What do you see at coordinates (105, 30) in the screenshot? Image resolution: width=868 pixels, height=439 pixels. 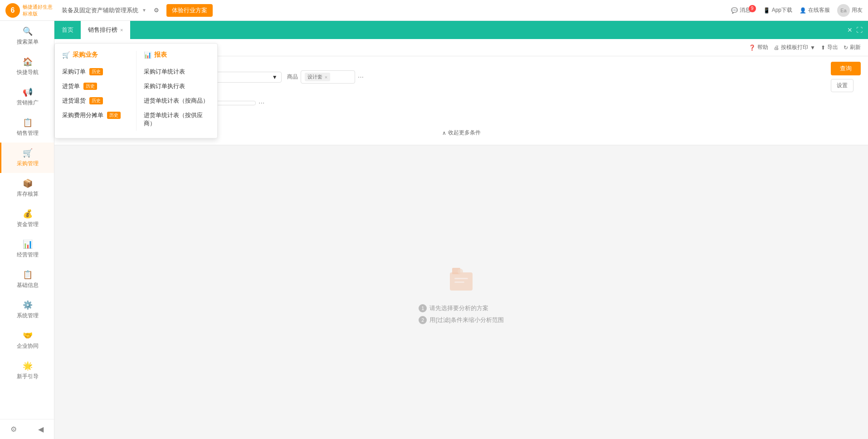 I see `tab-sales-rank: 销售排行榜 ×` at bounding box center [105, 30].